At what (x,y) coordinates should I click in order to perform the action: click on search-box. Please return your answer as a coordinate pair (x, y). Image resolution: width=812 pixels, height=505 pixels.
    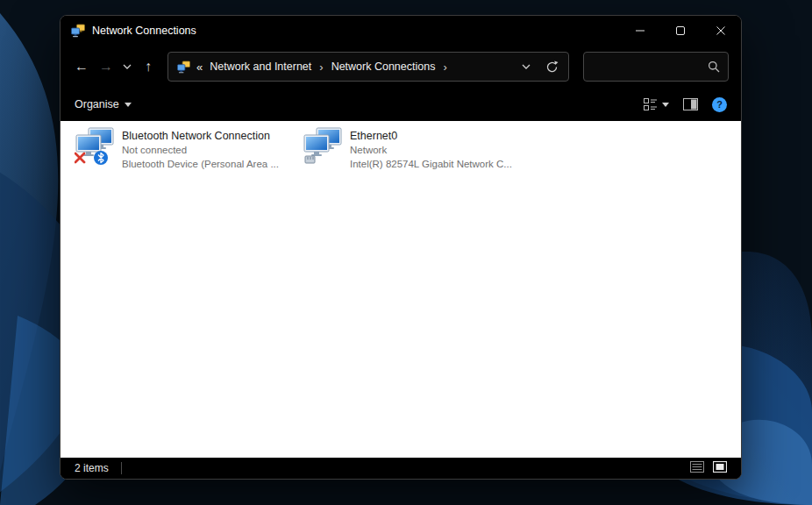
    Looking at the image, I should click on (656, 67).